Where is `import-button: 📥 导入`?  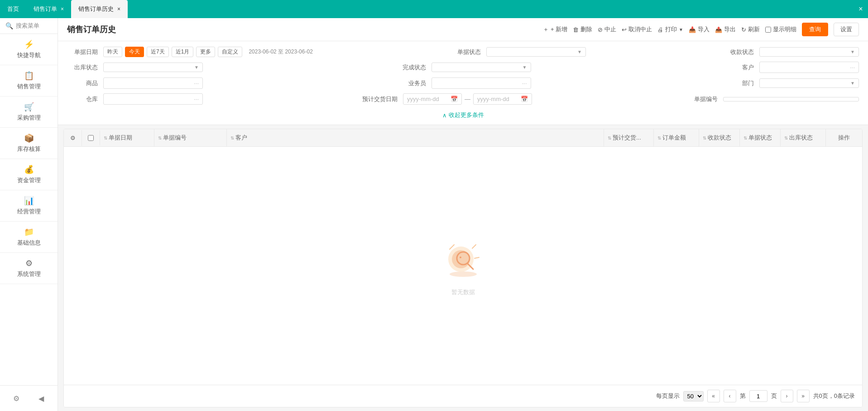 import-button: 📥 导入 is located at coordinates (699, 29).